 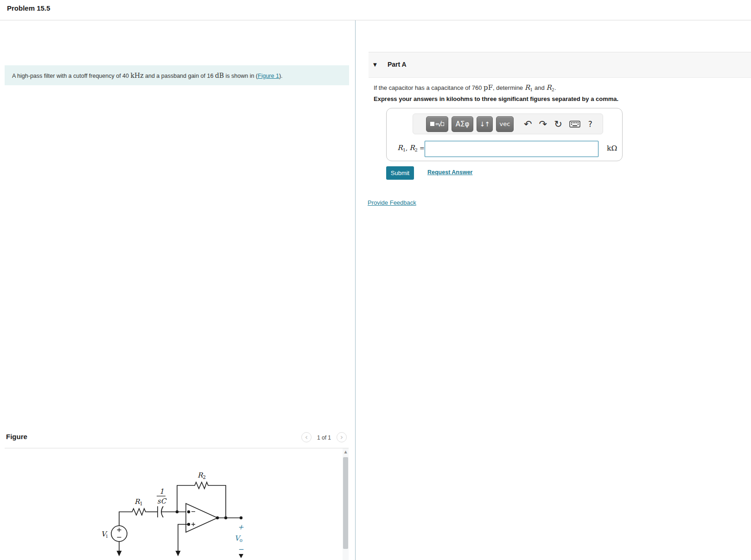 I want to click on label-cap-den: sC, so click(x=162, y=501).